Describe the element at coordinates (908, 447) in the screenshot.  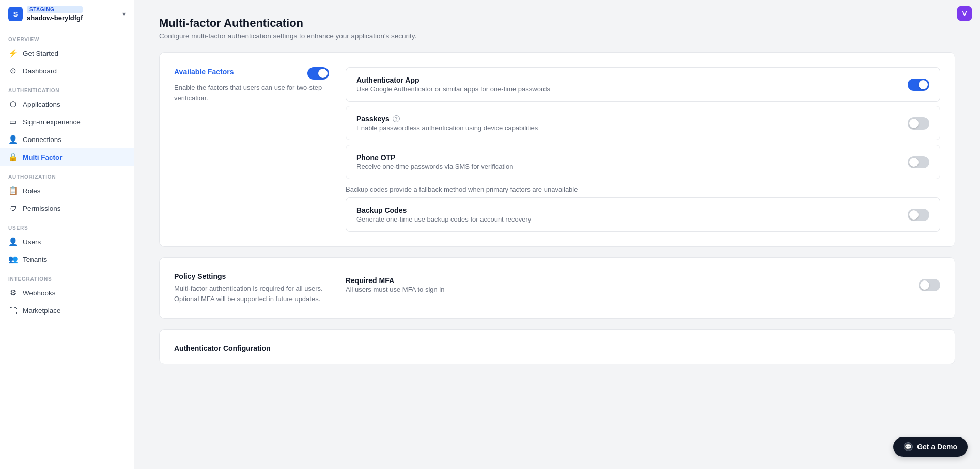
I see `demo-chat-icon: 💬` at that location.